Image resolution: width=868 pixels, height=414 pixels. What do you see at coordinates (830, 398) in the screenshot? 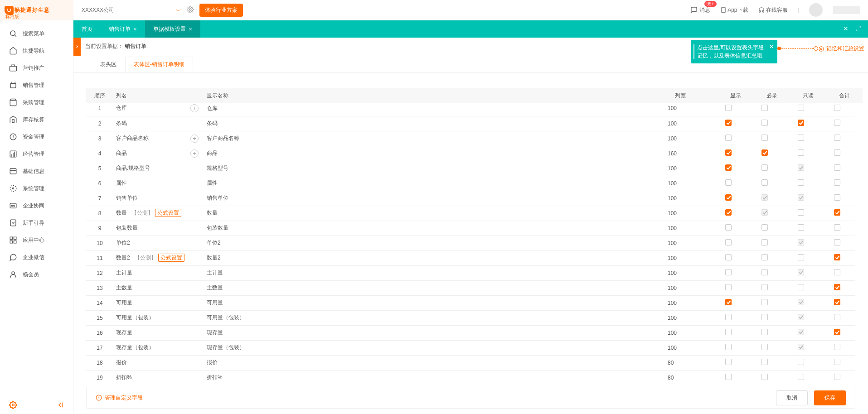
I see `save-button: 保存` at bounding box center [830, 398].